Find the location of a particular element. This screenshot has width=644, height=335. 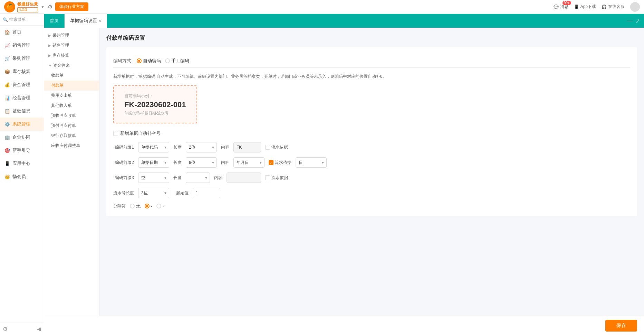

menu-item-receipt: 收款单 is located at coordinates (72, 75).